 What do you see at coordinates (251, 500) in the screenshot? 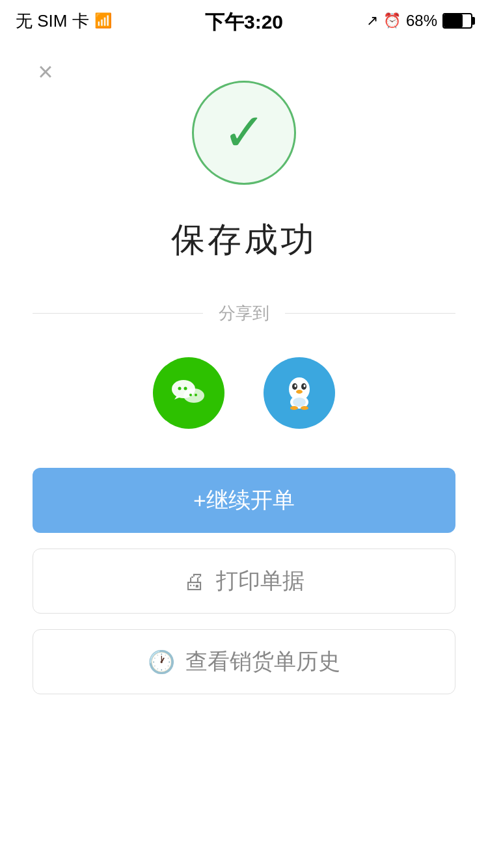
I see `continue-label: 继续开单` at bounding box center [251, 500].